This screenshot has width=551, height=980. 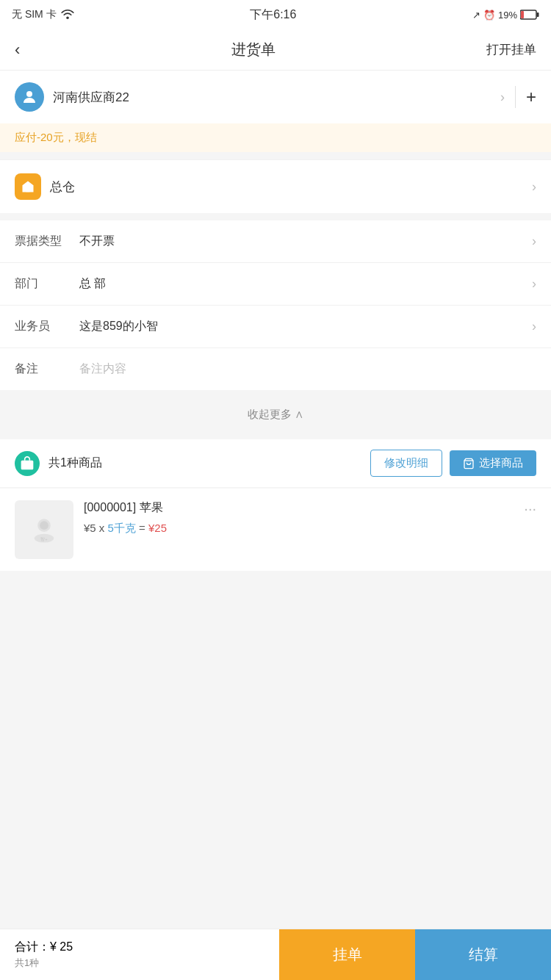 What do you see at coordinates (276, 954) in the screenshot?
I see `bottom-bar: 合计：¥ 25 共1种 挂单 结算` at bounding box center [276, 954].